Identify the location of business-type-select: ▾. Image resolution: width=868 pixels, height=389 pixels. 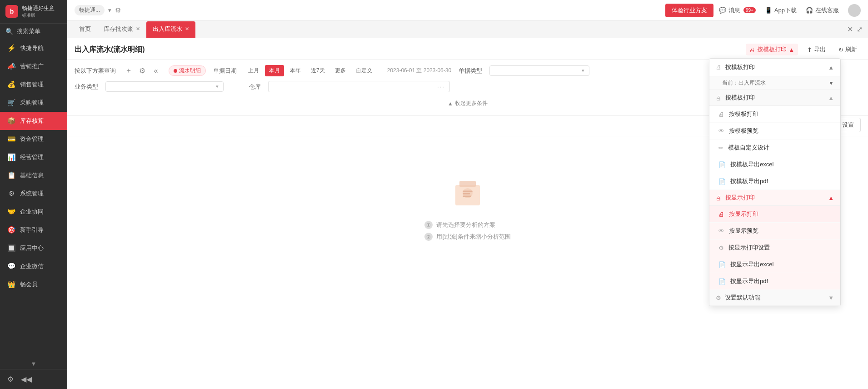
(165, 86).